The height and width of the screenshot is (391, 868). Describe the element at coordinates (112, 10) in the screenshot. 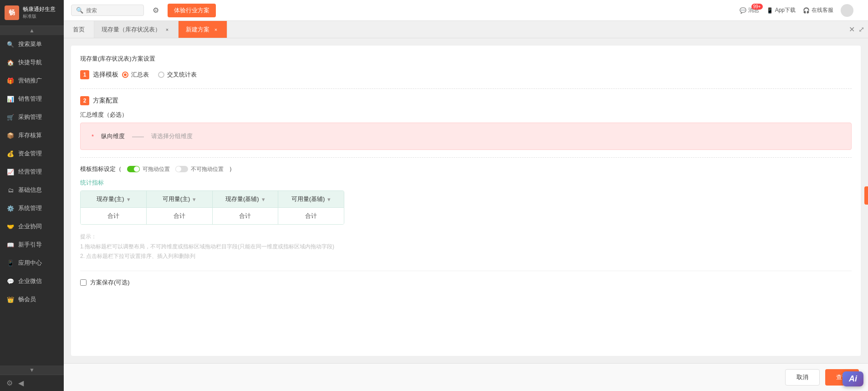

I see `search-input` at that location.